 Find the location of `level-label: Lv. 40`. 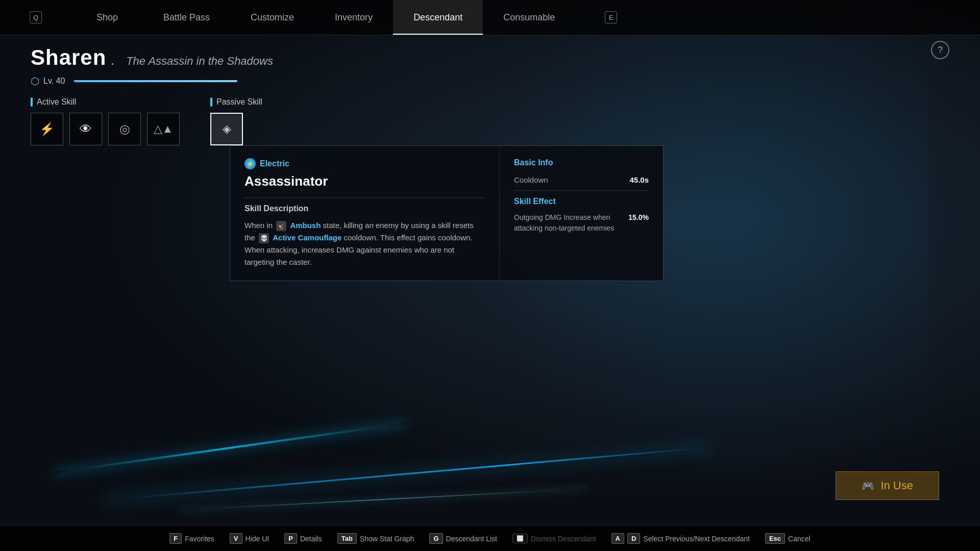

level-label: Lv. 40 is located at coordinates (54, 81).